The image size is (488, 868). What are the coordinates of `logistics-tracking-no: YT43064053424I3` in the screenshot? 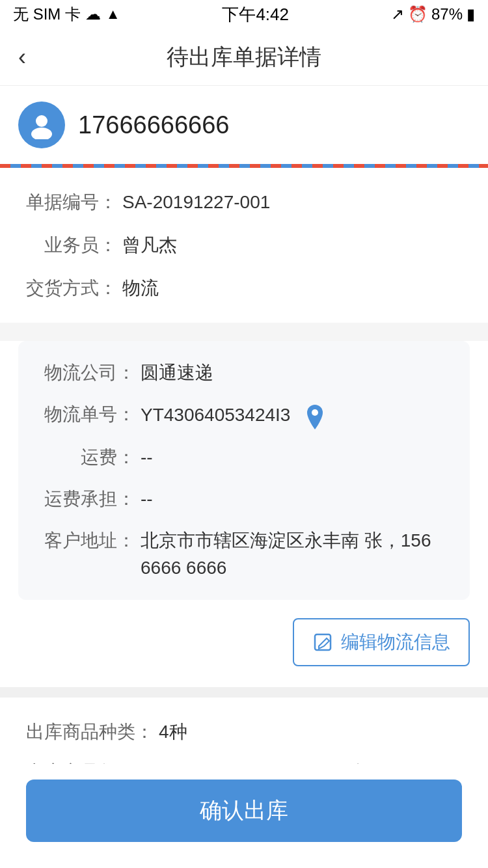 It's located at (215, 415).